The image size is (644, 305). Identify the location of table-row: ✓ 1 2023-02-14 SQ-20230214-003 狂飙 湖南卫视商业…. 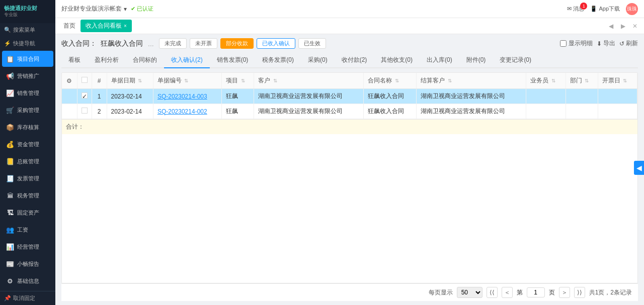
(350, 96).